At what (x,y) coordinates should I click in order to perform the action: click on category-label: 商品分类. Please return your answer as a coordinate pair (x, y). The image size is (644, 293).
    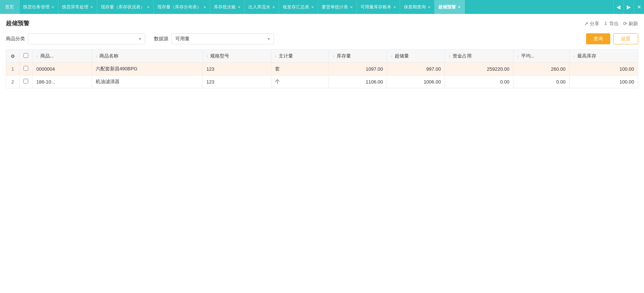
    Looking at the image, I should click on (15, 39).